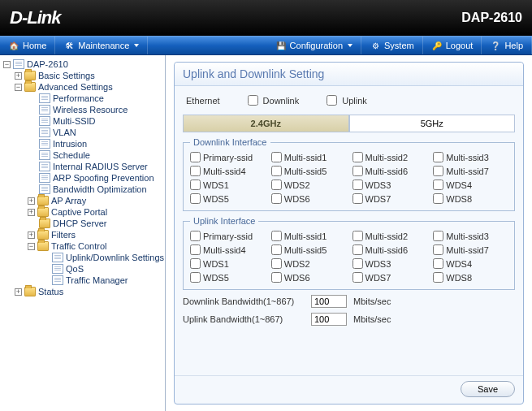 This screenshot has height=411, width=532. I want to click on tools-icon: 🛠, so click(69, 45).